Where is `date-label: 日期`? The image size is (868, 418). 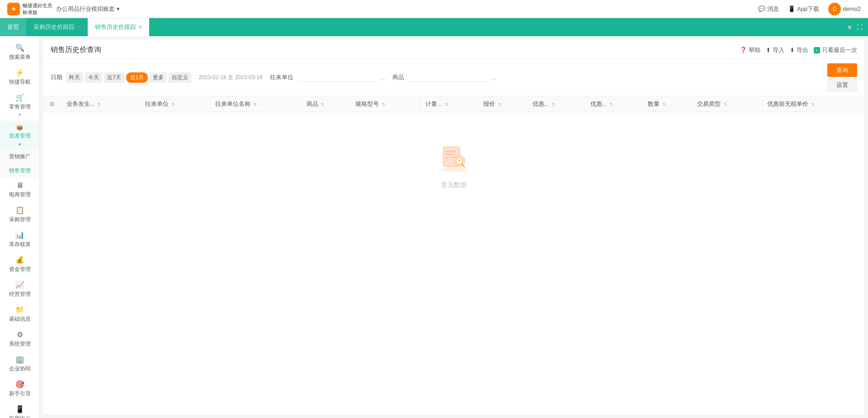
date-label: 日期 is located at coordinates (57, 77).